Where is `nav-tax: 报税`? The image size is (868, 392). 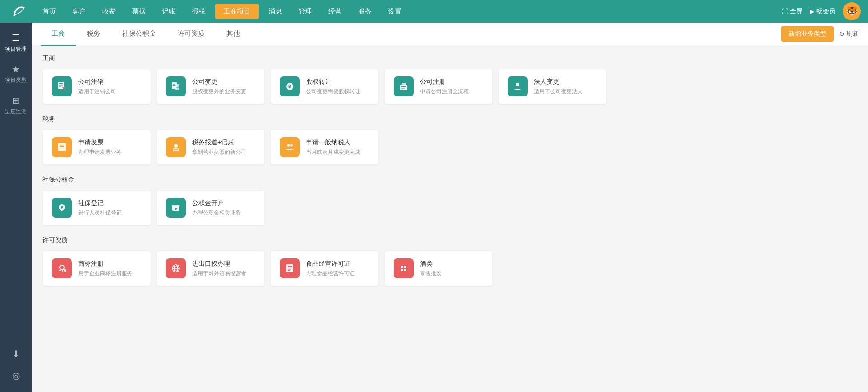 nav-tax: 报税 is located at coordinates (198, 11).